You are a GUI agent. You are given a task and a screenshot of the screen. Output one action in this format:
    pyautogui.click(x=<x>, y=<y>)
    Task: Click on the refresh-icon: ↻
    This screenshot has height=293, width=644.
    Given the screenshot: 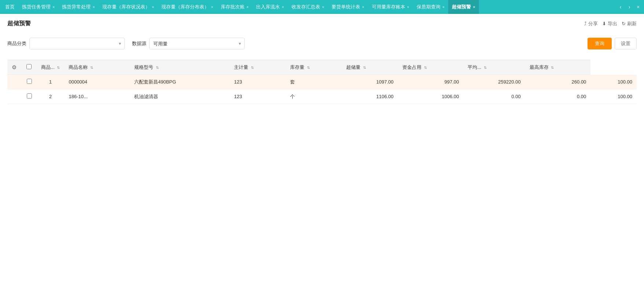 What is the action you would take?
    pyautogui.click(x=623, y=23)
    